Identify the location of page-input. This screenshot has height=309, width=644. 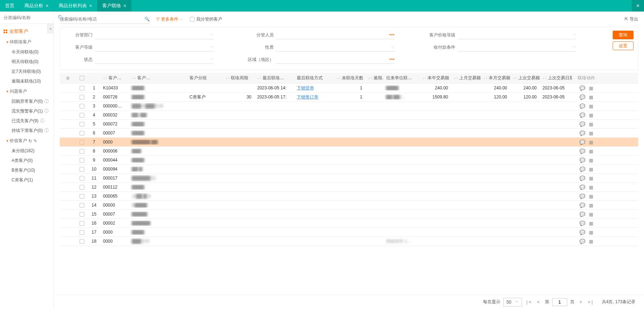
(560, 302).